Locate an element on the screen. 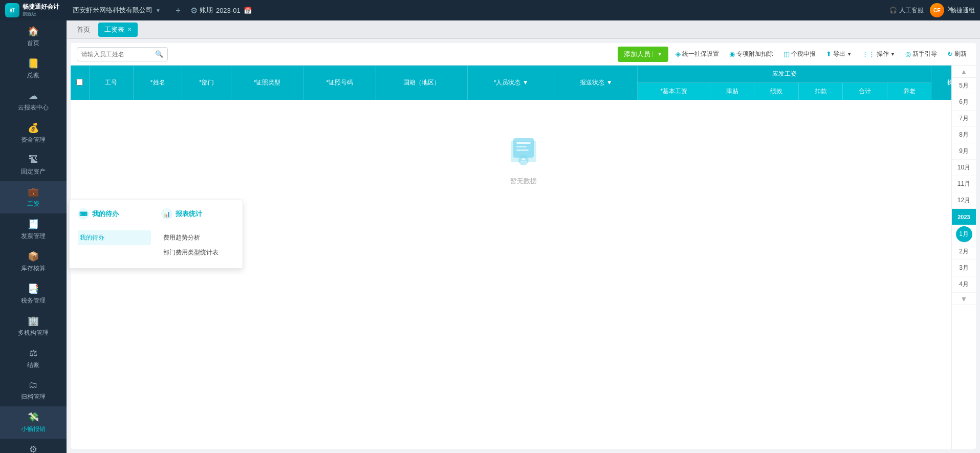 The image size is (980, 453). sidebar-item-archive: 🗂 归档管理 is located at coordinates (33, 391).